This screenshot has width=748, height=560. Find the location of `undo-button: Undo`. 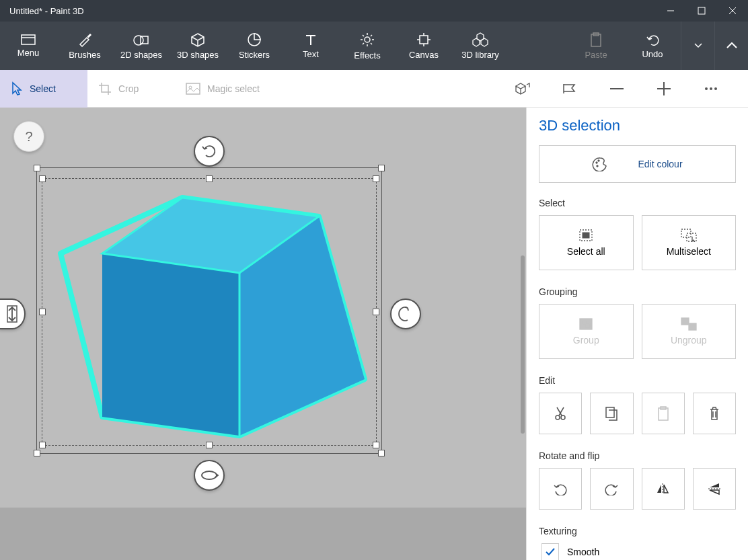

undo-button: Undo is located at coordinates (652, 46).